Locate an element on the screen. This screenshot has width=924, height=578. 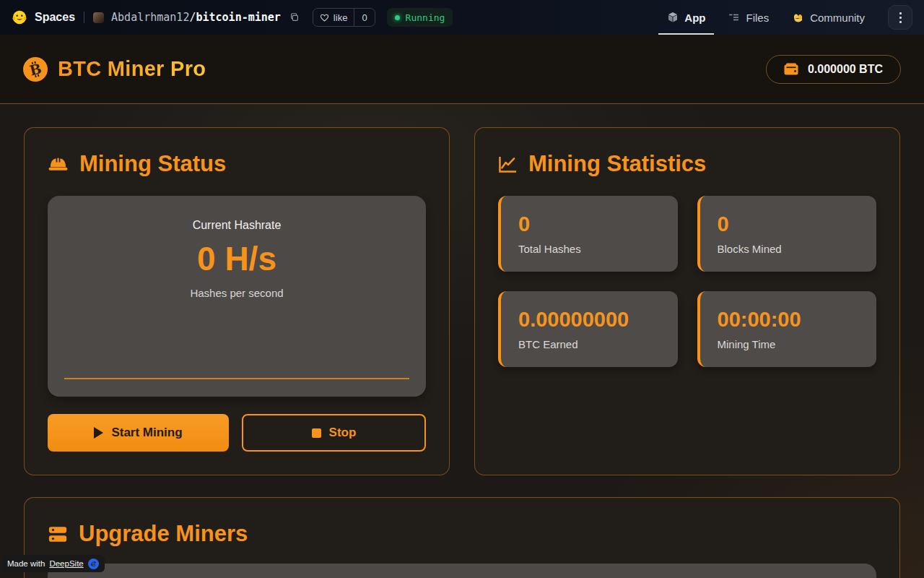
upgrade-miners-title: Upgrade Miners is located at coordinates (462, 534).